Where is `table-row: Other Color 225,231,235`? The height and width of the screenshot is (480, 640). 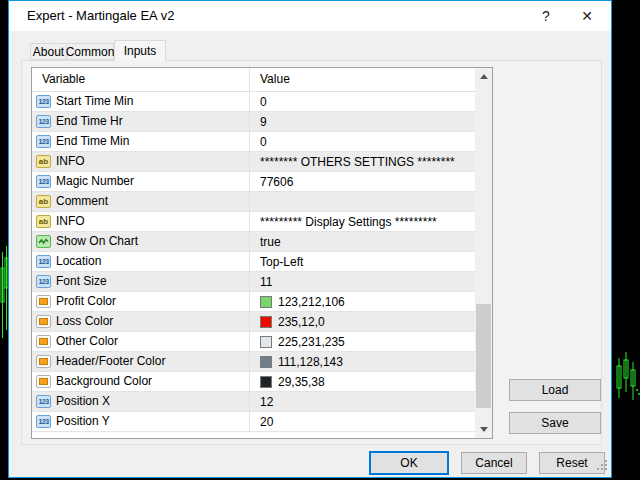 table-row: Other Color 225,231,235 is located at coordinates (254, 342).